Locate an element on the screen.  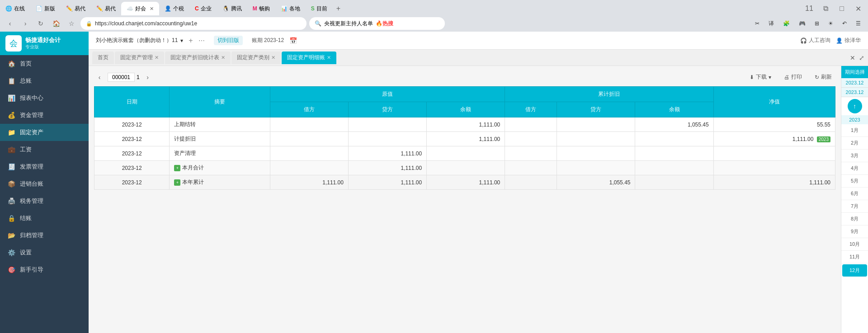
sidebar-item-home: 🏠 首页 is located at coordinates (44, 64).